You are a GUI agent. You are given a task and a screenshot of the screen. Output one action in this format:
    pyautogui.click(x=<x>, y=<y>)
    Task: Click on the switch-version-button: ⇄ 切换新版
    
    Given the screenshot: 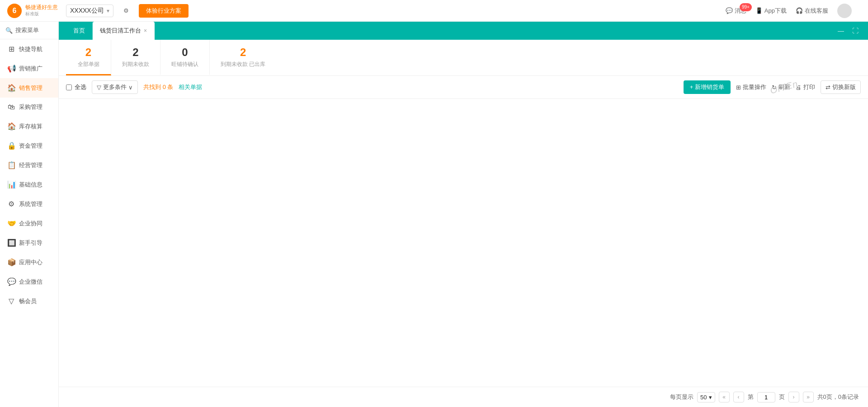 What is the action you would take?
    pyautogui.click(x=841, y=87)
    